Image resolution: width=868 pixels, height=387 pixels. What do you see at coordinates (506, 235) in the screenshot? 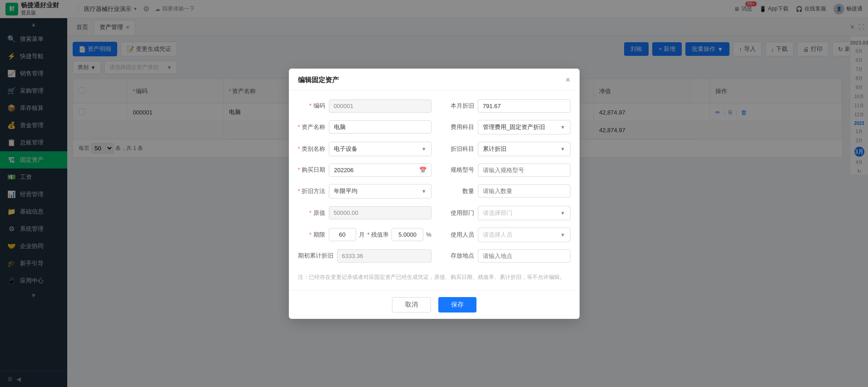
I see `form-row-user: 使用人员 请选择人员 ▼` at bounding box center [506, 235].